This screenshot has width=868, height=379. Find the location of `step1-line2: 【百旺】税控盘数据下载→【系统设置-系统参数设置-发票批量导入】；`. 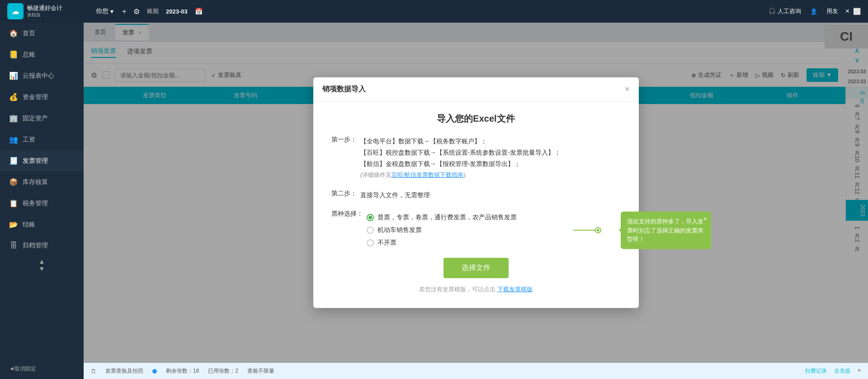

step1-line2: 【百旺】税控盘数据下载→【系统设置-系统参数设置-发票批量导入】； is located at coordinates (460, 153).